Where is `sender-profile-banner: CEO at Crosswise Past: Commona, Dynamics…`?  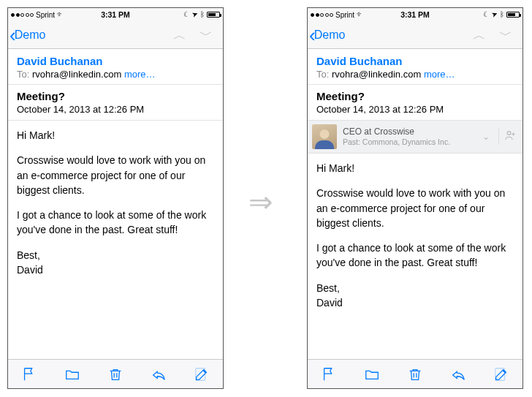
sender-profile-banner: CEO at Crosswise Past: Commona, Dynamics… is located at coordinates (415, 137).